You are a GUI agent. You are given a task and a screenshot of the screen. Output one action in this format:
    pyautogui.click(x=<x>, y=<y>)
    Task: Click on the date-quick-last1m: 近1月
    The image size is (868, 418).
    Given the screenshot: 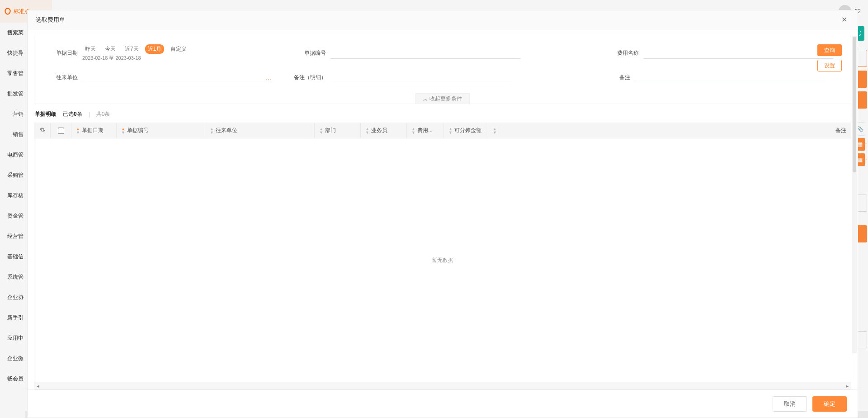 What is the action you would take?
    pyautogui.click(x=155, y=49)
    